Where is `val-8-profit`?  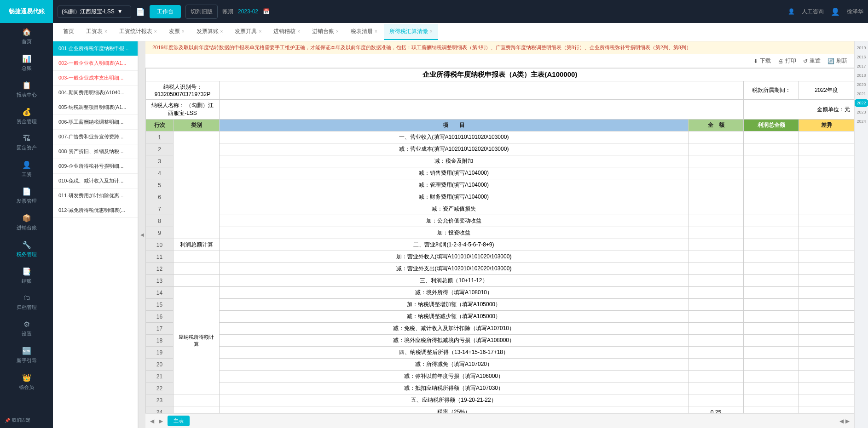 val-8-profit is located at coordinates (771, 221).